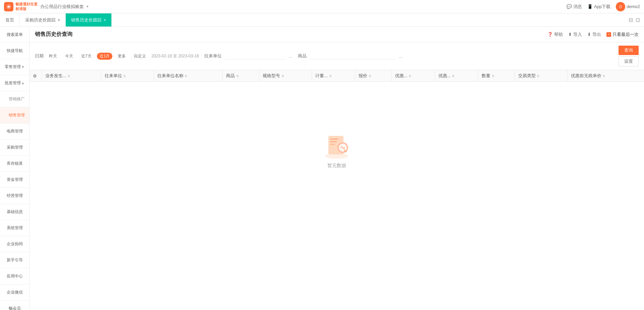 This screenshot has height=310, width=644. Describe the element at coordinates (10, 20) in the screenshot. I see `tab-home: 首页` at that location.